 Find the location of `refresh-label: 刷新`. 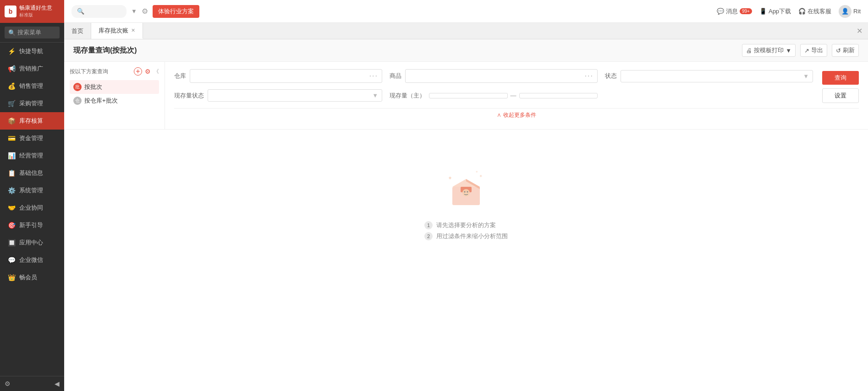

refresh-label: 刷新 is located at coordinates (849, 50).